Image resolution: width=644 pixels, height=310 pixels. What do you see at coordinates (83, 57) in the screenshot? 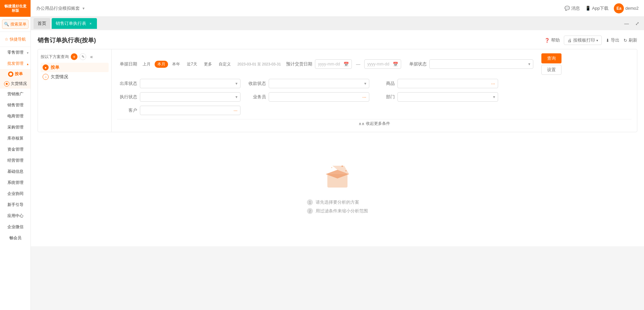
I see `edit-scheme-button: ✎` at bounding box center [83, 57].